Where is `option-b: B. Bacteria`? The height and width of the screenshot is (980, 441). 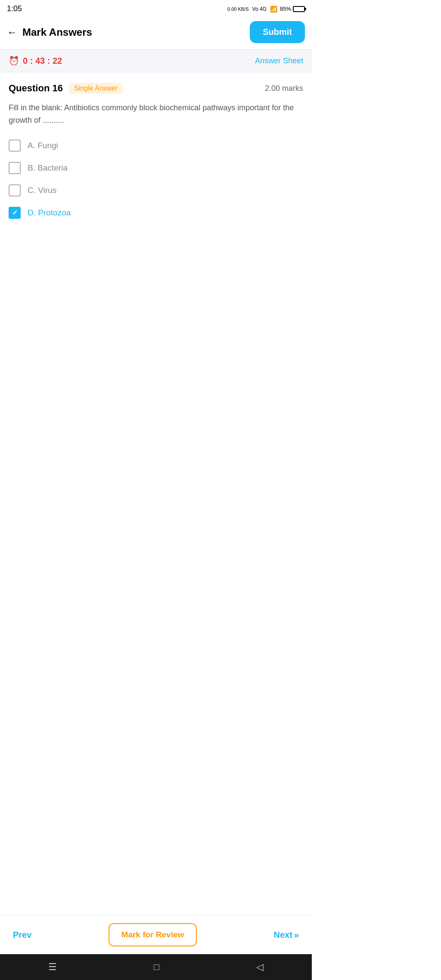 option-b: B. Bacteria is located at coordinates (156, 168).